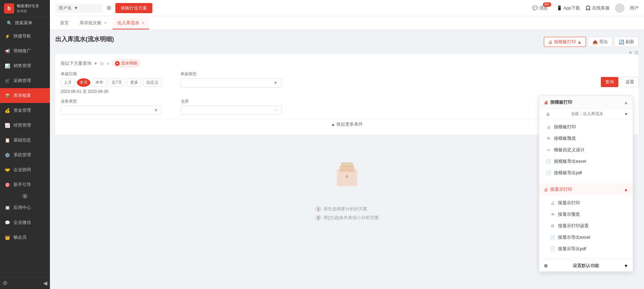 The width and height of the screenshot is (644, 289). I want to click on quick-nav-icon: ⚡, so click(7, 36).